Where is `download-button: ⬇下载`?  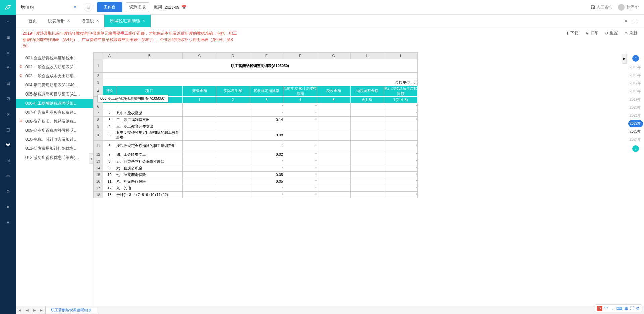
download-button: ⬇下载 is located at coordinates (572, 33).